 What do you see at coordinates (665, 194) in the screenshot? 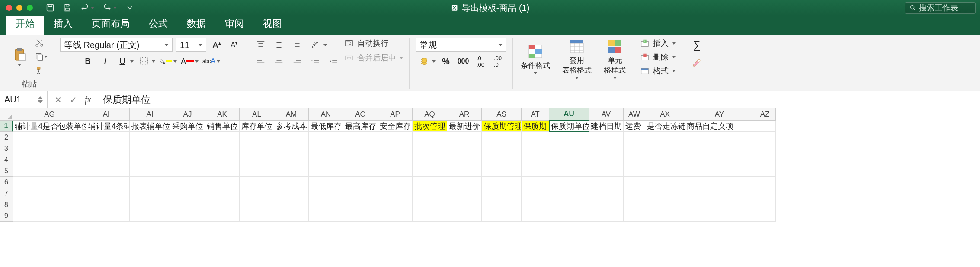
I see `cell-AX7` at bounding box center [665, 194].